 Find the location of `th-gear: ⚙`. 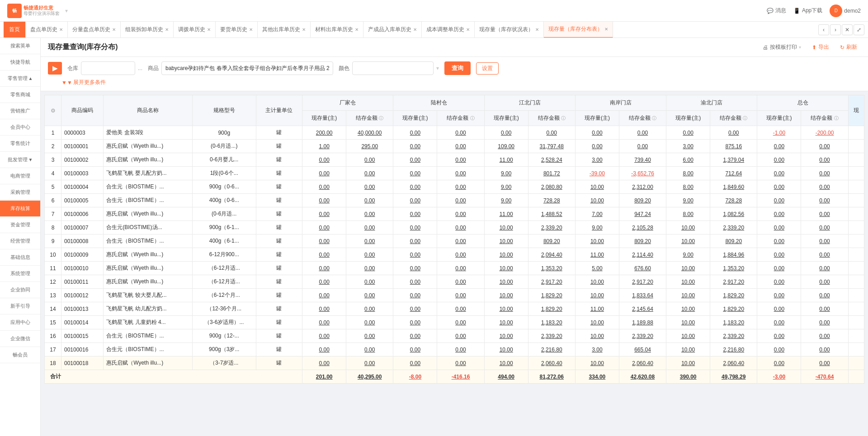

th-gear: ⚙ is located at coordinates (53, 111).